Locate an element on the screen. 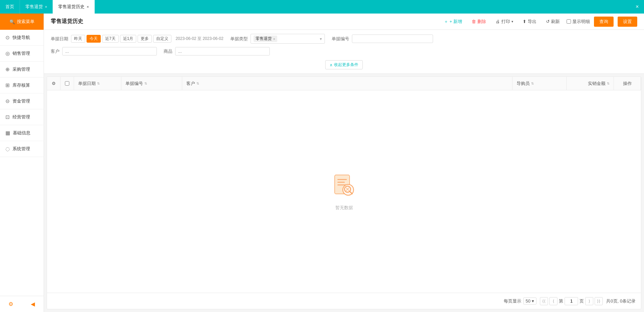 This screenshot has width=644, height=312. page-nav: ⟨⟨ ⟨ 第 页 ⟩ ⟩⟩ is located at coordinates (571, 301).